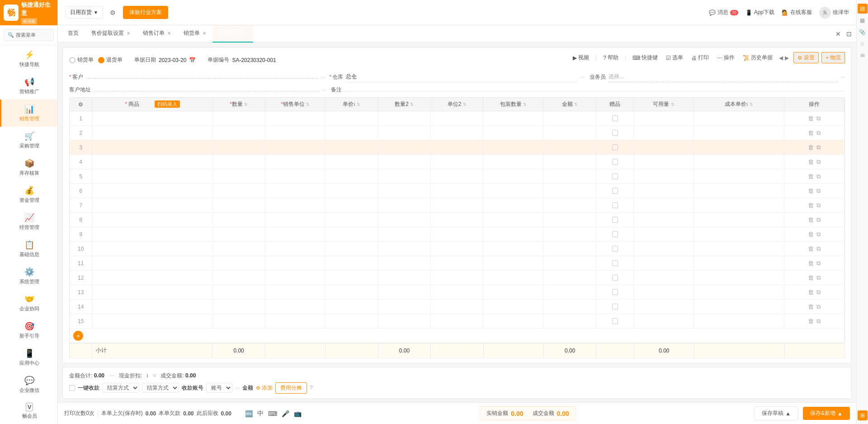  I want to click on print-btn: 🖨 打印, so click(700, 58).